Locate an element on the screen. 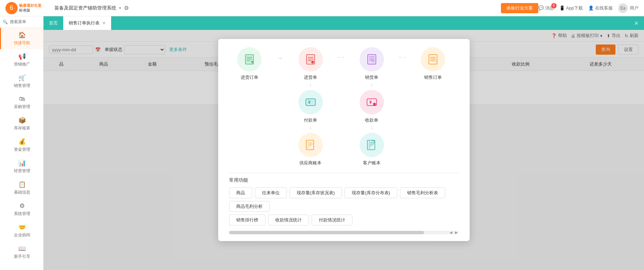 This screenshot has height=270, width=644. customer-account-node: ☺ is located at coordinates (372, 145).